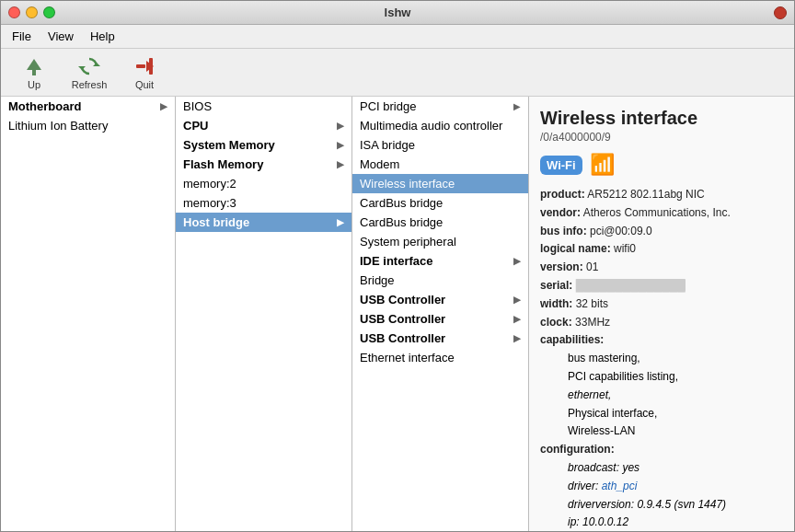 This screenshot has width=795, height=532. What do you see at coordinates (662, 232) in the screenshot?
I see `detail-bus-info: bus info: pci@00:09.0` at bounding box center [662, 232].